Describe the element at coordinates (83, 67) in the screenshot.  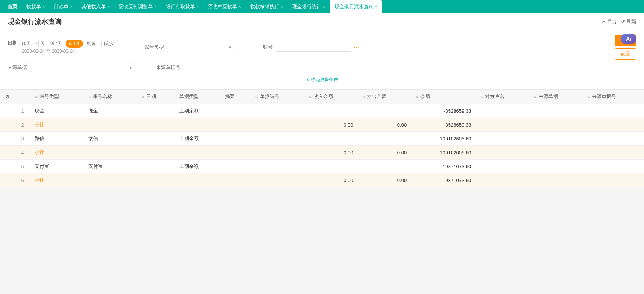
I see `source-doc-select-wrapper` at that location.